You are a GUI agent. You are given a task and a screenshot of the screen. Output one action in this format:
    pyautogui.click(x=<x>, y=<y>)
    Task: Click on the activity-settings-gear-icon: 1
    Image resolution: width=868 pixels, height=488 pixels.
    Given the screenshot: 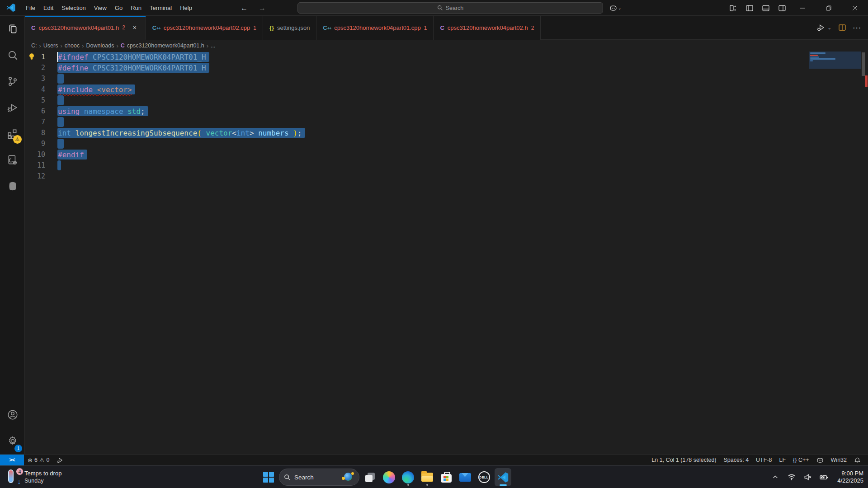 What is the action you would take?
    pyautogui.click(x=13, y=441)
    